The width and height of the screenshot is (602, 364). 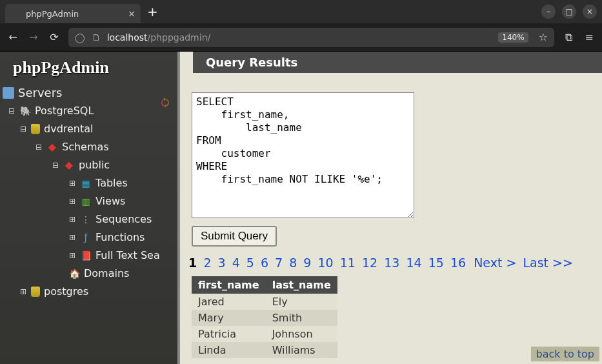 I want to click on refresh-tree-icon, so click(x=165, y=103).